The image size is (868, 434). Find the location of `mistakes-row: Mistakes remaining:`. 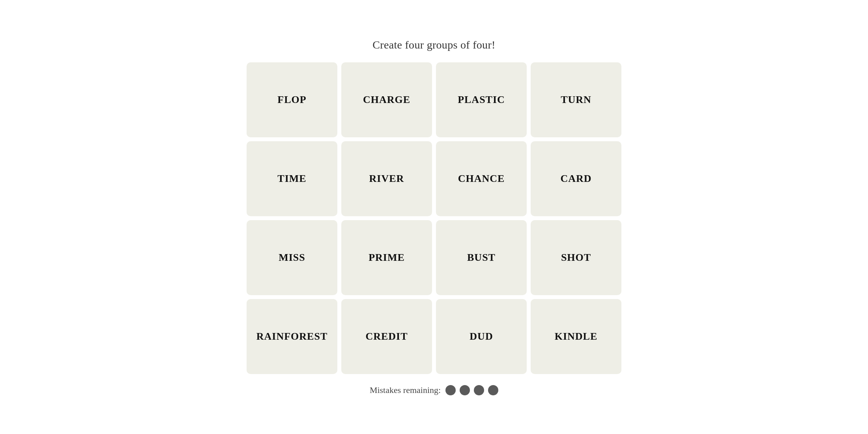

mistakes-row: Mistakes remaining: is located at coordinates (434, 390).